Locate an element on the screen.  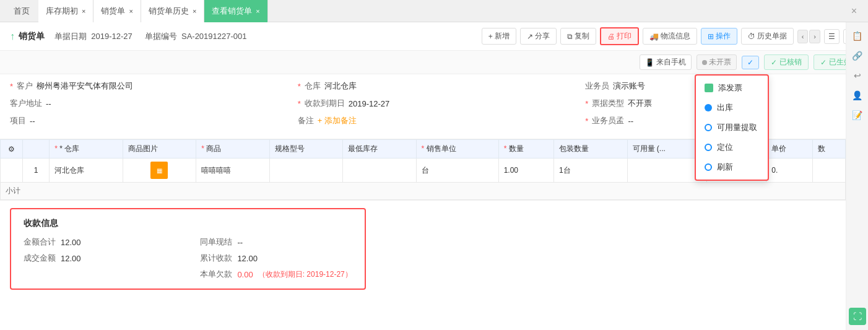
subtotal-label-cell: 小计 is located at coordinates (423, 191).